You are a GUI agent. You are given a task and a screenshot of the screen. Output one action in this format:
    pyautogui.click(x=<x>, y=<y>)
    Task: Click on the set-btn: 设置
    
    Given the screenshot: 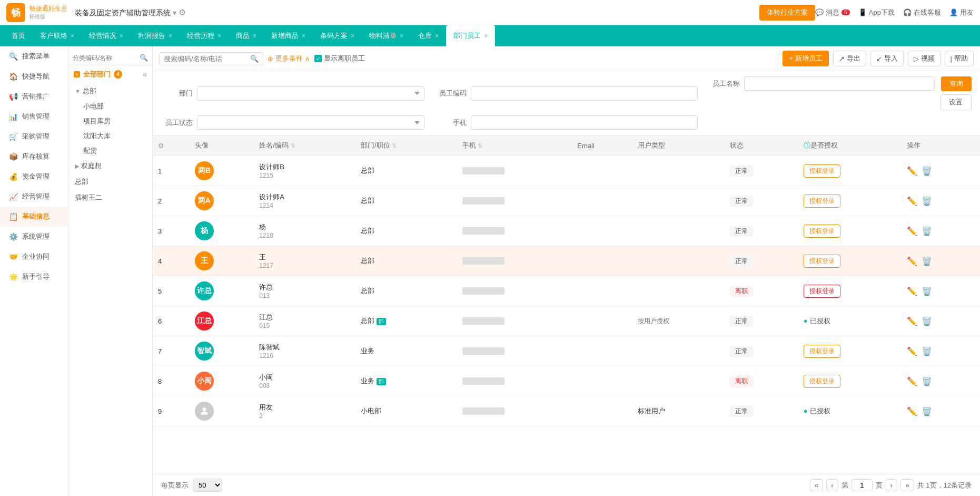 What is the action you would take?
    pyautogui.click(x=956, y=102)
    